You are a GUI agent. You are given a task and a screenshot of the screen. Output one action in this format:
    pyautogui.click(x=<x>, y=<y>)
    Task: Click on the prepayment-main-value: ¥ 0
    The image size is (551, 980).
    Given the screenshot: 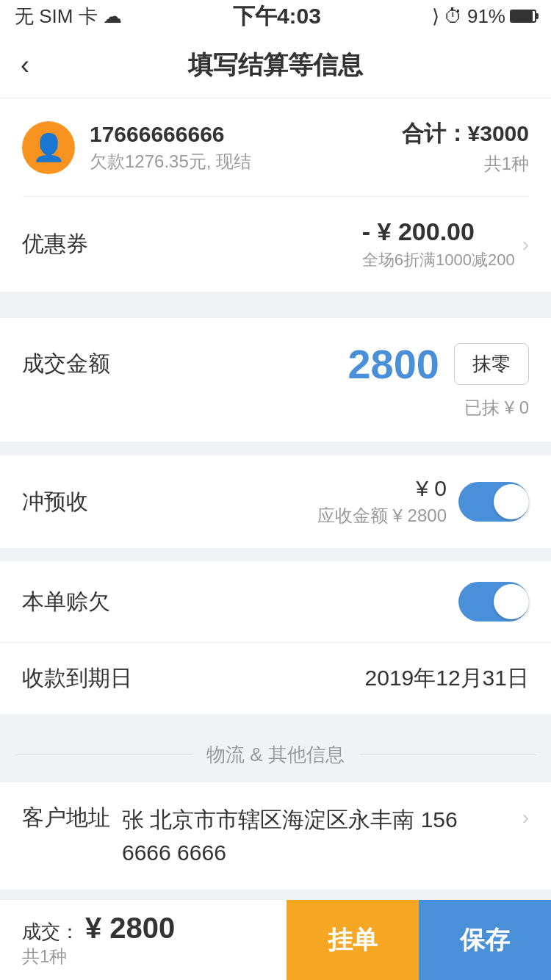 What is the action you would take?
    pyautogui.click(x=382, y=489)
    